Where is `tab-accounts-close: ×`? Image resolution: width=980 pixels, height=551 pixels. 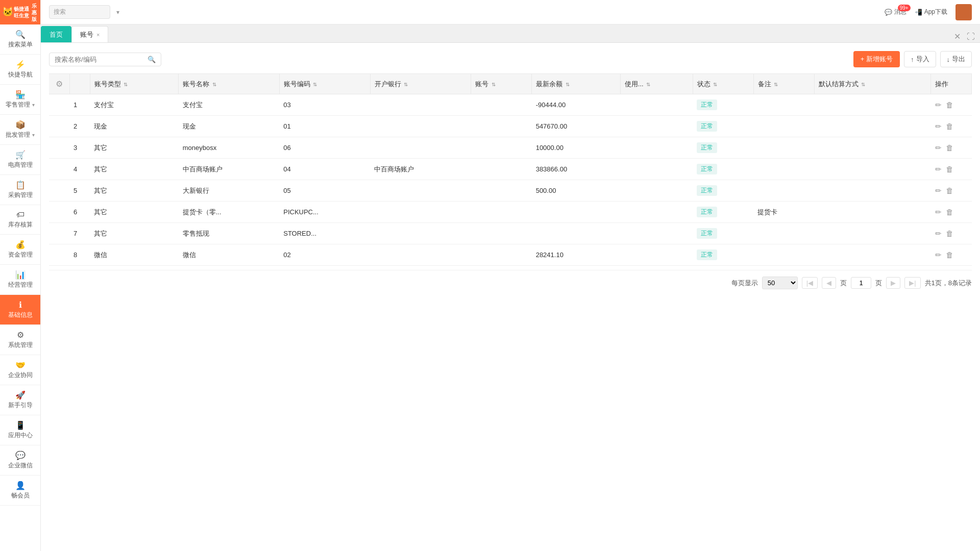
tab-accounts-close: × is located at coordinates (98, 35).